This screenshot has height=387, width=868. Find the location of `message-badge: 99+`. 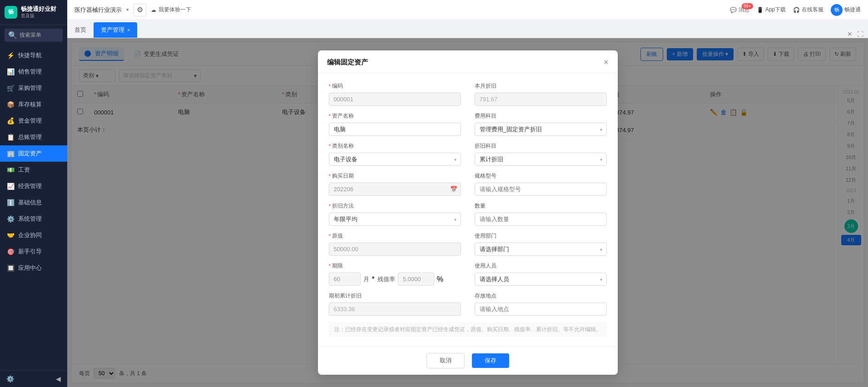

message-badge: 99+ is located at coordinates (748, 6).